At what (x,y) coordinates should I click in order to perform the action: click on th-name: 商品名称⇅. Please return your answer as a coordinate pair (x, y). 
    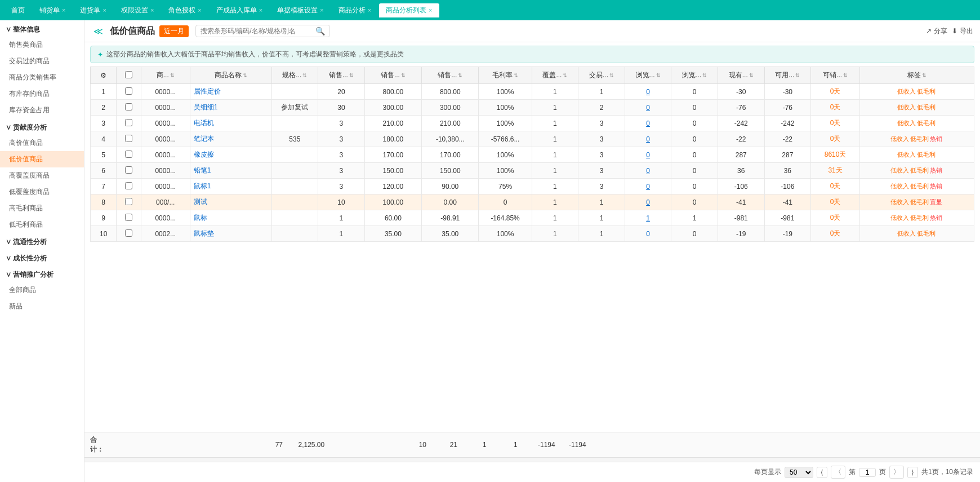
    Looking at the image, I should click on (231, 76).